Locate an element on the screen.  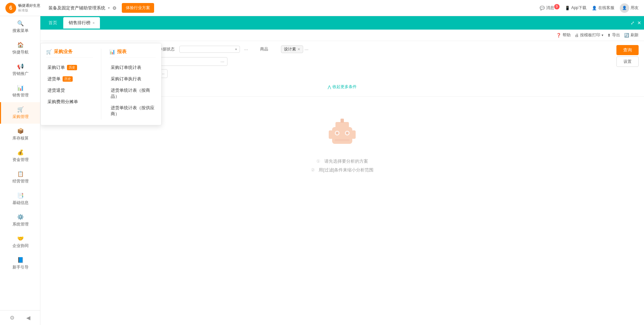
popup-purchase-order-exec: 采购订单执行表 is located at coordinates (133, 79).